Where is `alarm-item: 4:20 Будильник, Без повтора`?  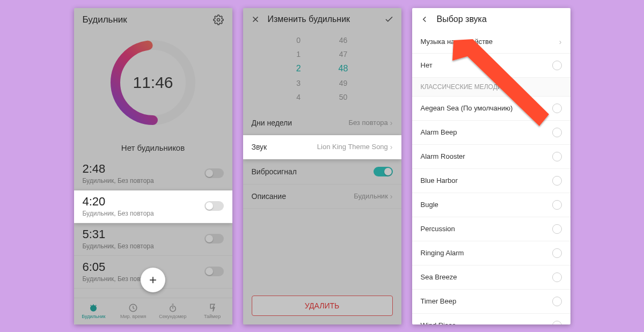
alarm-item: 4:20 Будильник, Без повтора is located at coordinates (153, 207).